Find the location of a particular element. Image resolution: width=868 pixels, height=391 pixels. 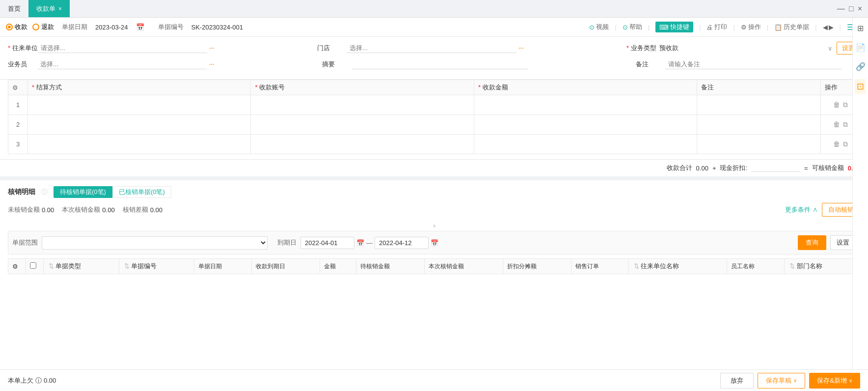

save-draft-button: 保存草稿 ∨ is located at coordinates (782, 381).